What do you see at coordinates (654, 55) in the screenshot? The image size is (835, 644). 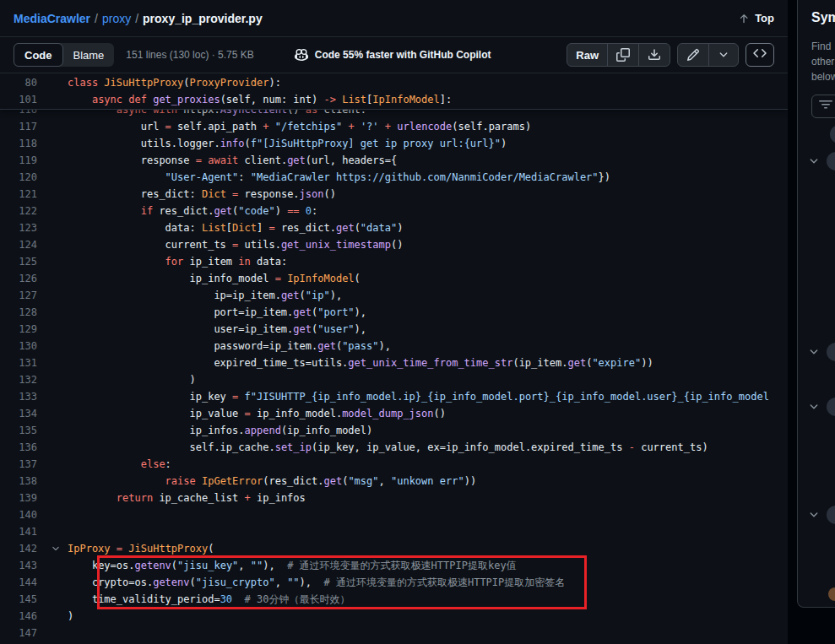 I see `download-icon` at bounding box center [654, 55].